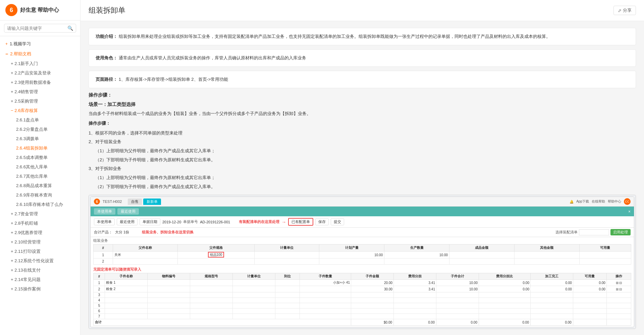  I want to click on fake-upper-table-wrap: 组装业务 # 父件名称 父件规格 计量单位 计划产量 生产数量, so click(362, 252).